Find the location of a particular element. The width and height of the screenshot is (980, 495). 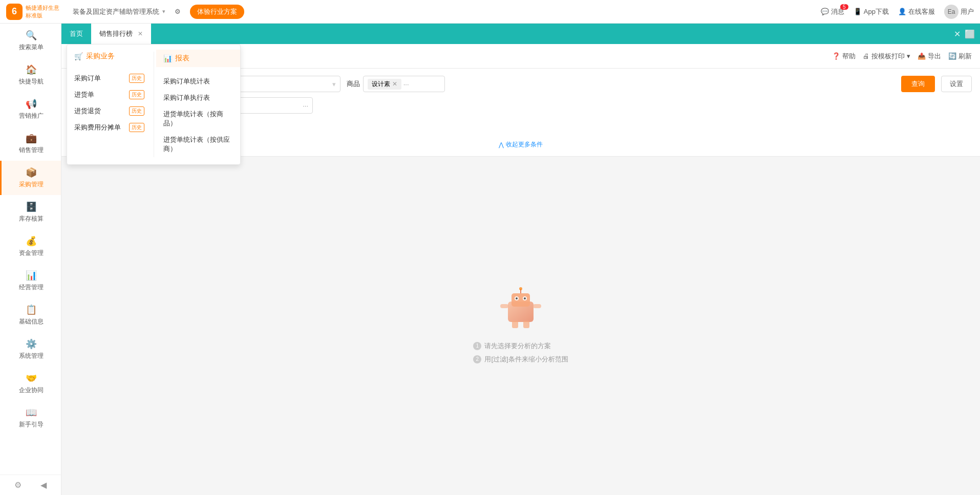

sidebar-item-inventory: 🗄️ 库存核算 is located at coordinates (31, 212).